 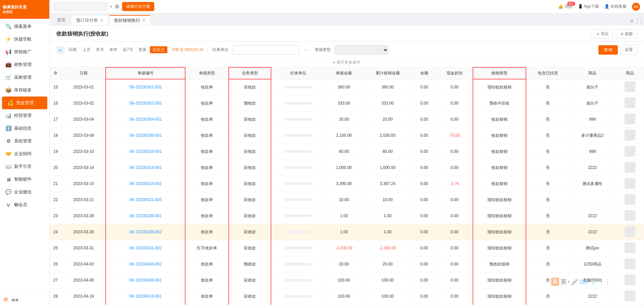 What do you see at coordinates (25, 90) in the screenshot?
I see `sidebar-item-库存核算: 📦库存核算` at bounding box center [25, 90].